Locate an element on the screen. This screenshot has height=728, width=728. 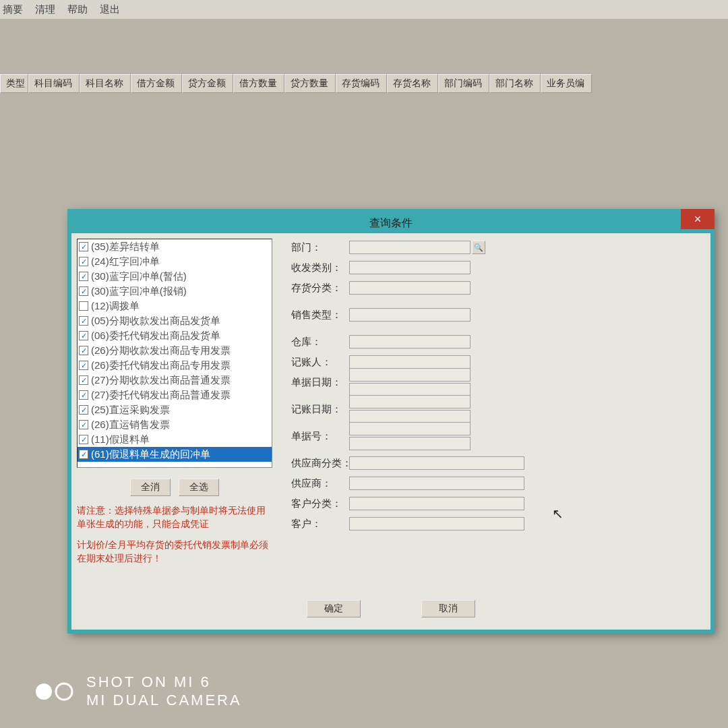
list-item: ✓(26)委托代销发出商品专用发票 is located at coordinates (175, 365).